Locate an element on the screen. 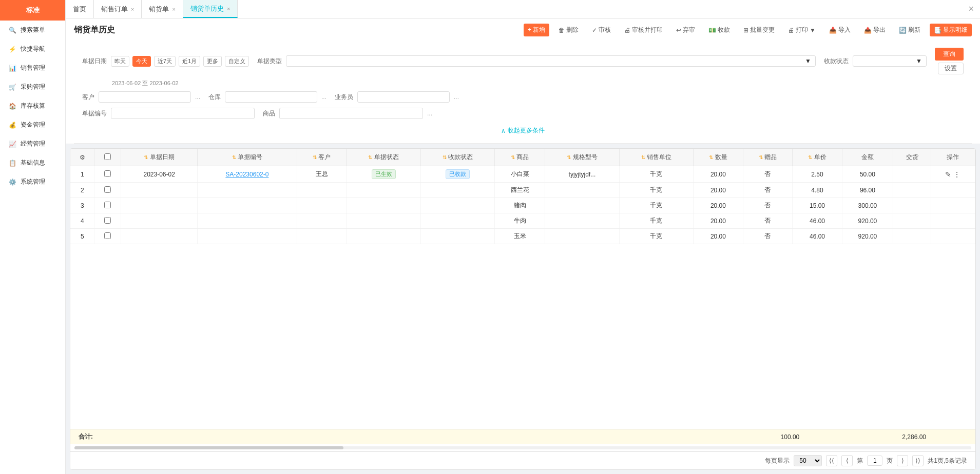  batch-change-button: ⊞ 批量变更 is located at coordinates (759, 30).